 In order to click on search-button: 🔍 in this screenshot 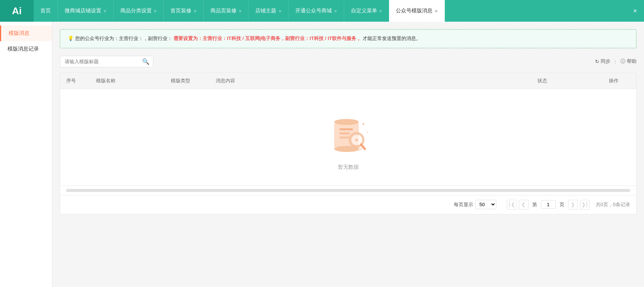, I will do `click(146, 61)`.